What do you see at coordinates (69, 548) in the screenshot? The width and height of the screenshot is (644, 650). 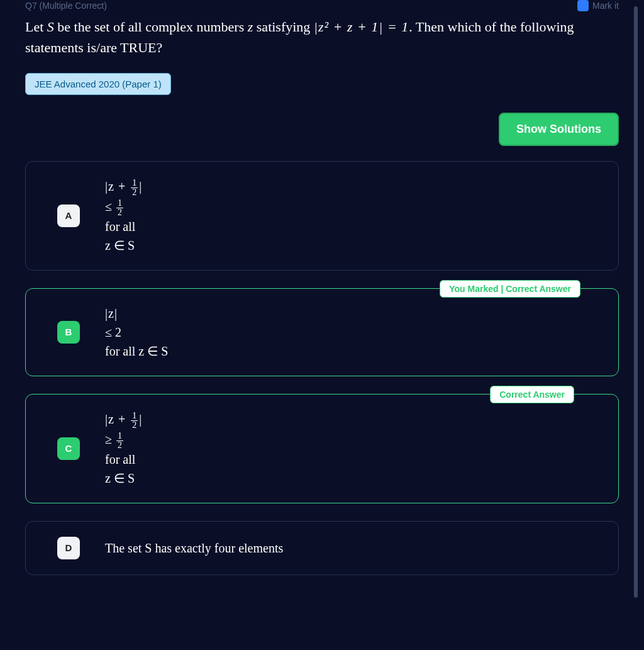 I see `option-letter-D: D` at bounding box center [69, 548].